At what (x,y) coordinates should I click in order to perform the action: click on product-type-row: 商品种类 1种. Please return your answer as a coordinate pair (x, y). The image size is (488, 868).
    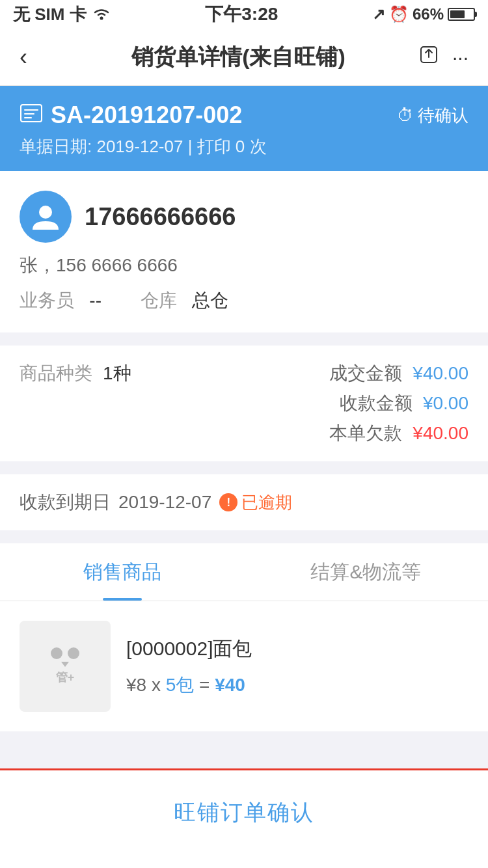
    Looking at the image, I should click on (75, 373).